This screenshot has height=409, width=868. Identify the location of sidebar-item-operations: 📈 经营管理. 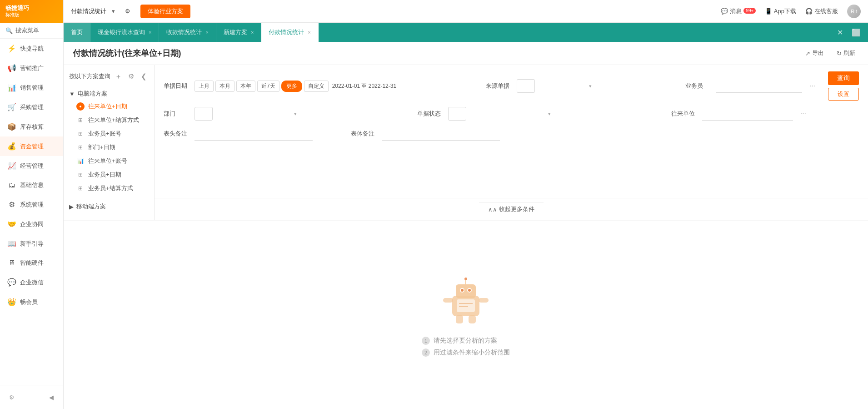
(32, 166).